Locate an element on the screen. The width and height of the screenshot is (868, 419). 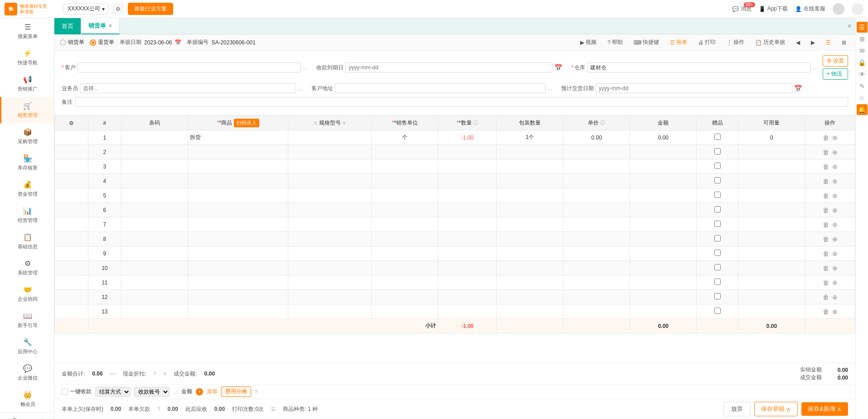
app-download-button: 📱 App下载 is located at coordinates (773, 9).